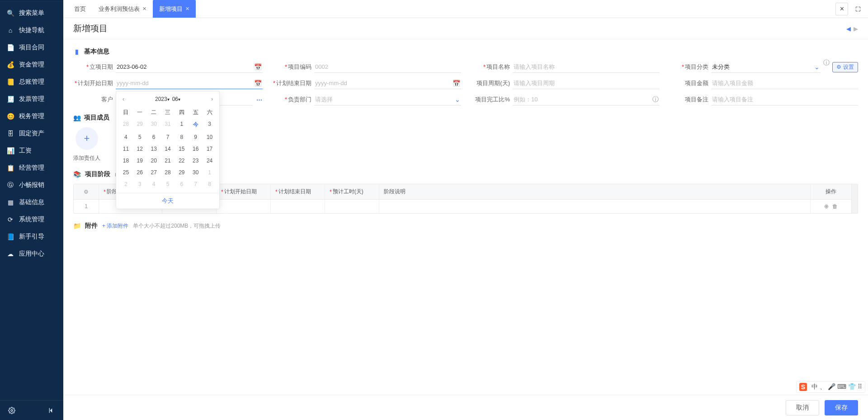  I want to click on sidebar-item-12: ⟳系统管理, so click(32, 220).